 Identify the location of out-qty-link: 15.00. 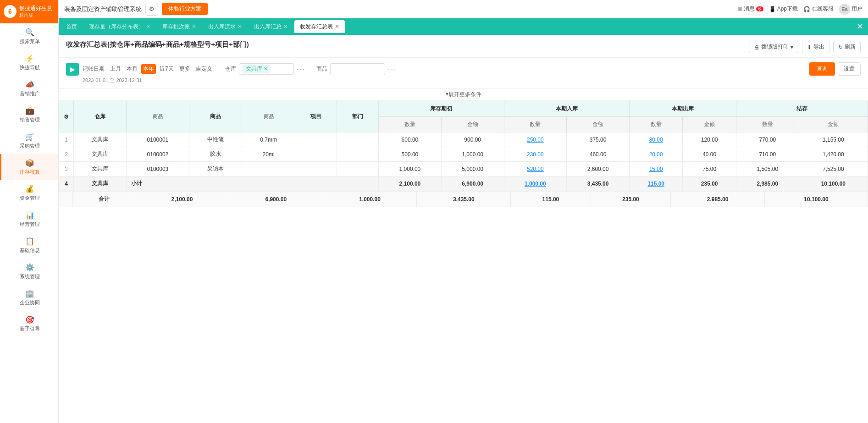
(656, 169).